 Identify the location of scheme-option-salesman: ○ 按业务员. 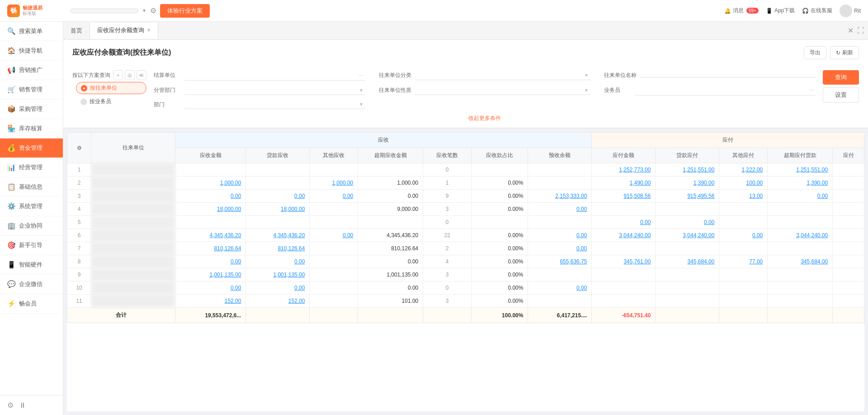
(111, 101).